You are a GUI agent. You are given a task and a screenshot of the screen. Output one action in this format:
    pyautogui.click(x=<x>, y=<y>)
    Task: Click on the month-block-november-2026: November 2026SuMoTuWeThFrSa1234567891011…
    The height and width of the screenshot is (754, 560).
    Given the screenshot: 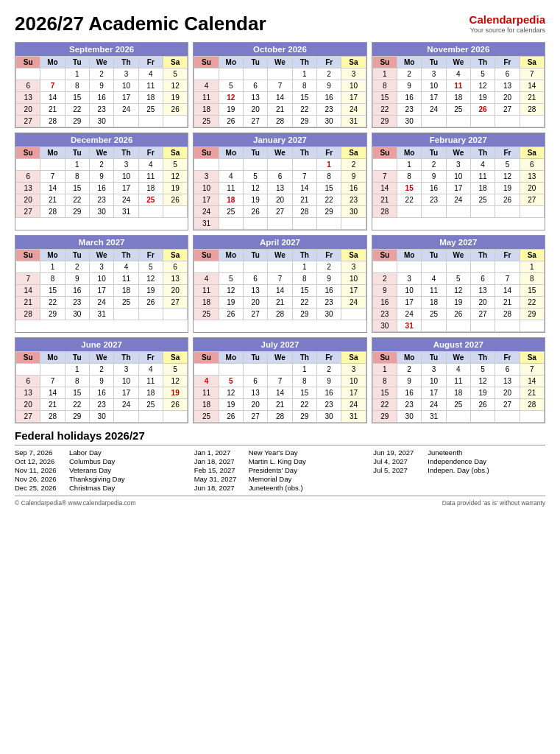 What is the action you would take?
    pyautogui.click(x=458, y=85)
    